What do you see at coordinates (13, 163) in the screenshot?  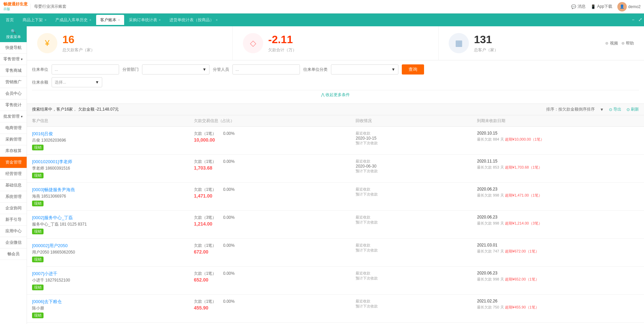 I see `sidebar-item-finance: 资金管理` at bounding box center [13, 163].